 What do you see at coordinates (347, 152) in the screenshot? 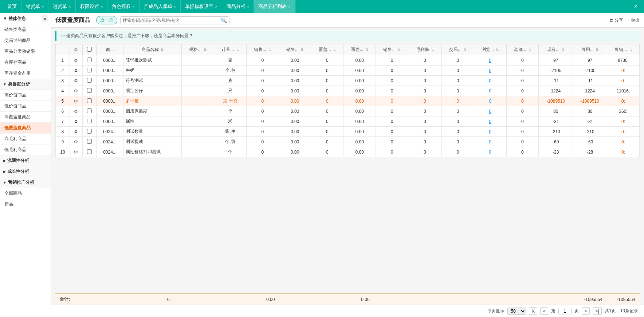
I see `table-row: 10⚙0024...属性价格打印测试个00.0000.0000000-28-28…` at bounding box center [347, 152].